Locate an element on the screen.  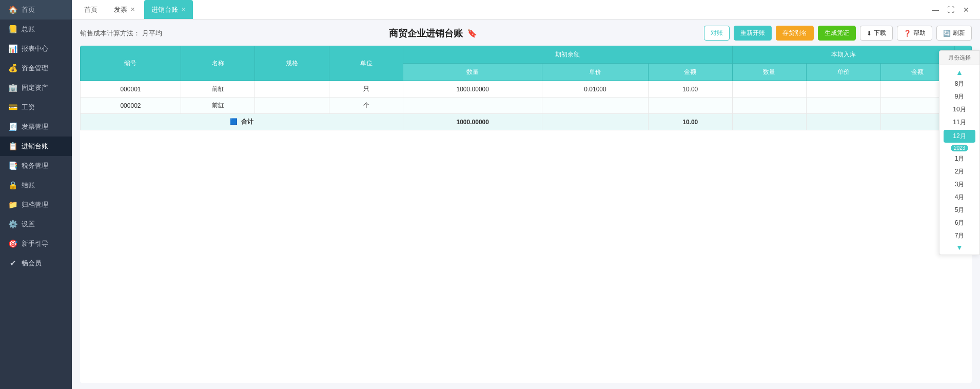
sidebar-item-label: 进销台账 is located at coordinates (35, 146).